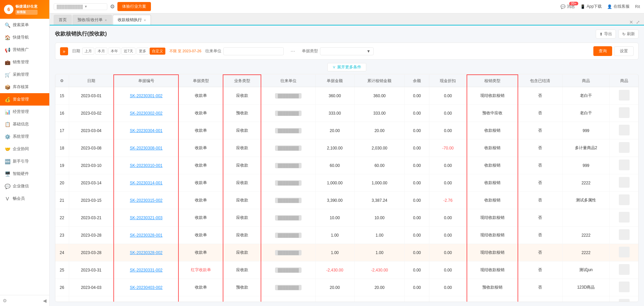 The width and height of the screenshot is (644, 306). I want to click on th-goods2: 商品, so click(624, 81).